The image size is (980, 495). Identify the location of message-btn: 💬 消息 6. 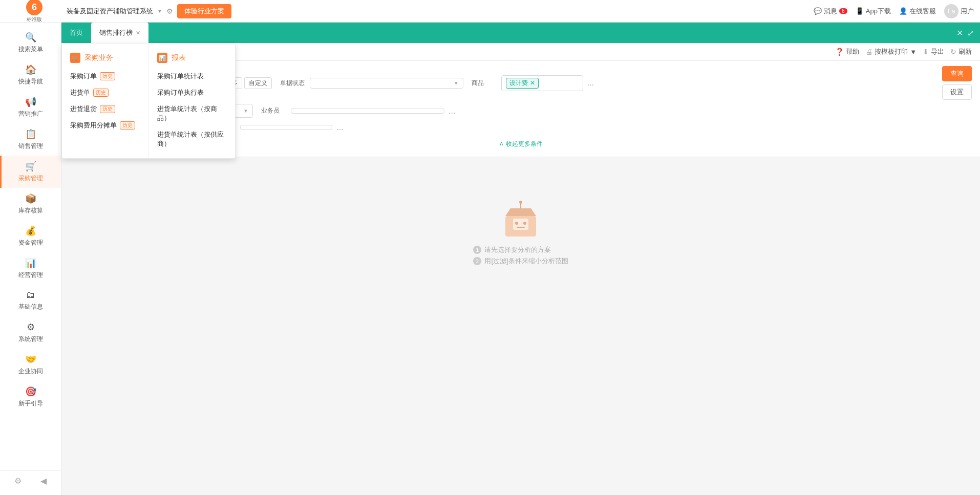
(830, 11).